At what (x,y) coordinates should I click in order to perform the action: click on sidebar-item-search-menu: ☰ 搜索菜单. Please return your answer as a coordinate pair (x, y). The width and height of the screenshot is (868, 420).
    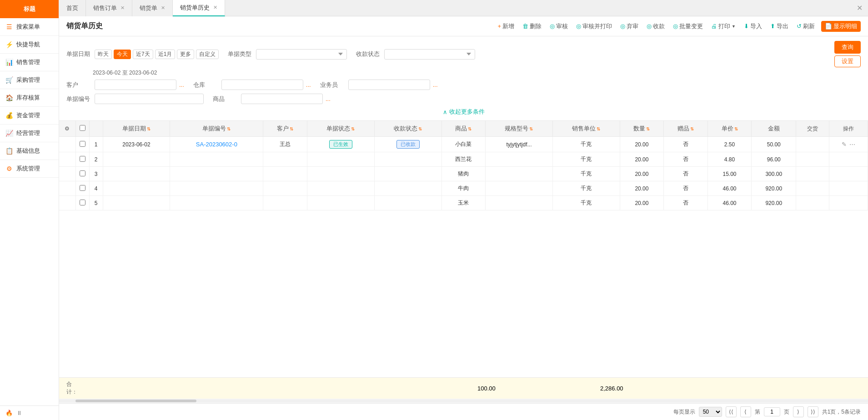
    Looking at the image, I should click on (29, 27).